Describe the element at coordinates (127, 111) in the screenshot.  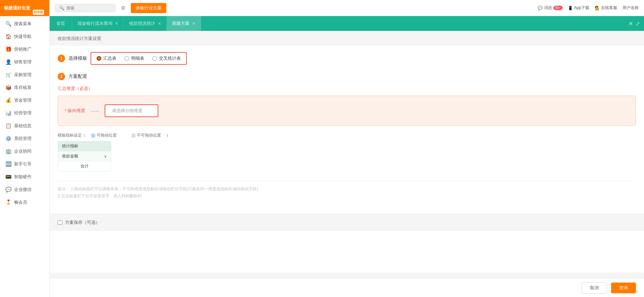
I see `dimension-placeholder: 请选择分组维度` at that location.